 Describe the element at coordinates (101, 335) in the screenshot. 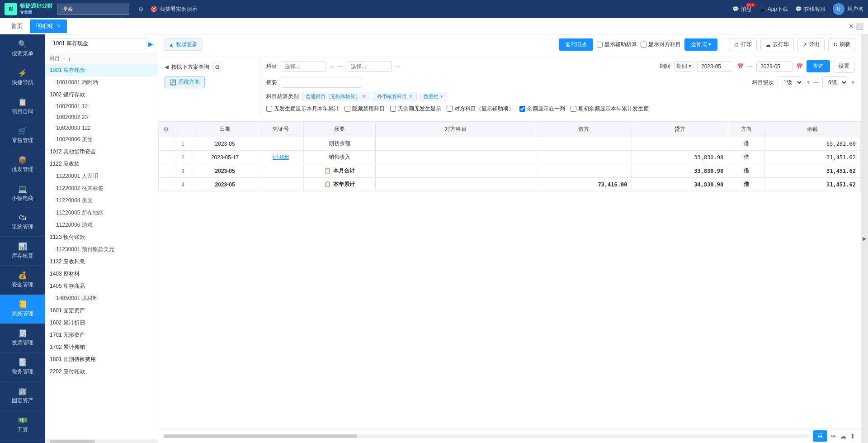

I see `tree-item-1701: 1701 无形资产` at that location.